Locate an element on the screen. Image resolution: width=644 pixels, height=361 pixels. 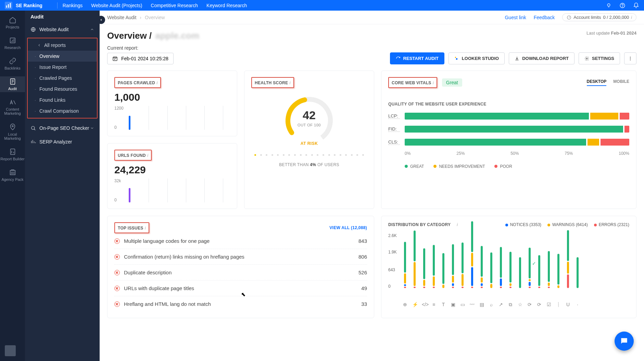
category-icon: ⌕ is located at coordinates (491, 305).